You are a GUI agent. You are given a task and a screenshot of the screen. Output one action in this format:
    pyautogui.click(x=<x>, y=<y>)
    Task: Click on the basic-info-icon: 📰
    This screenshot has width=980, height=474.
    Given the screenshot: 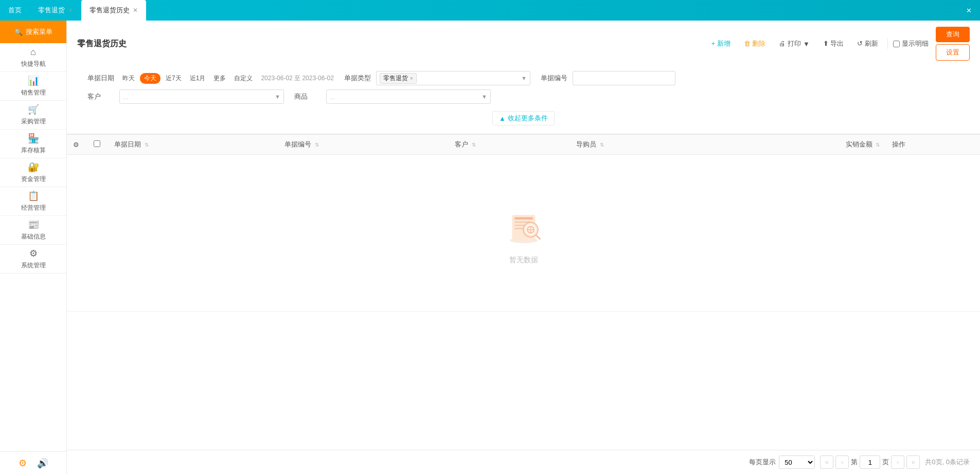 What is the action you would take?
    pyautogui.click(x=33, y=225)
    